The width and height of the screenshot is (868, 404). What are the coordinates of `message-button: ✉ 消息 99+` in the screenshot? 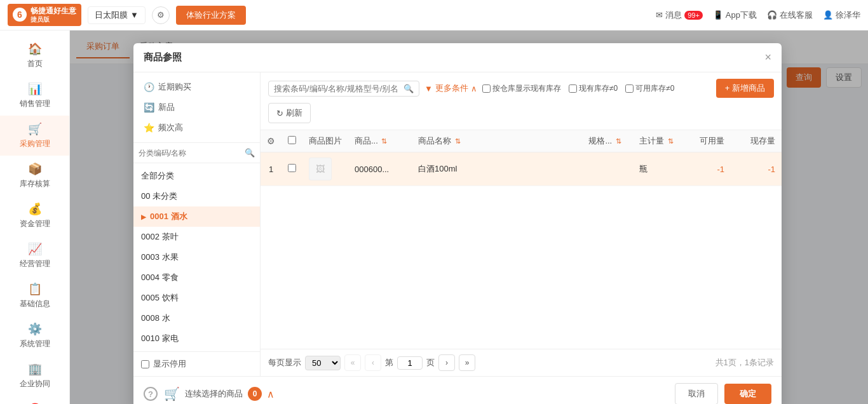 It's located at (679, 15).